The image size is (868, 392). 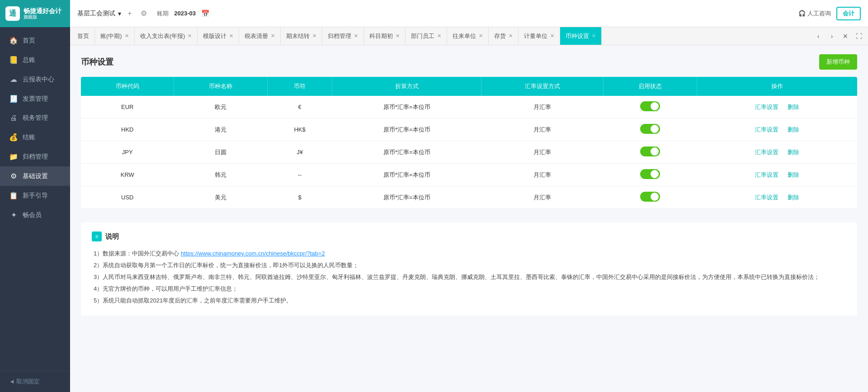 I want to click on delete-link-4: 删除, so click(x=793, y=197).